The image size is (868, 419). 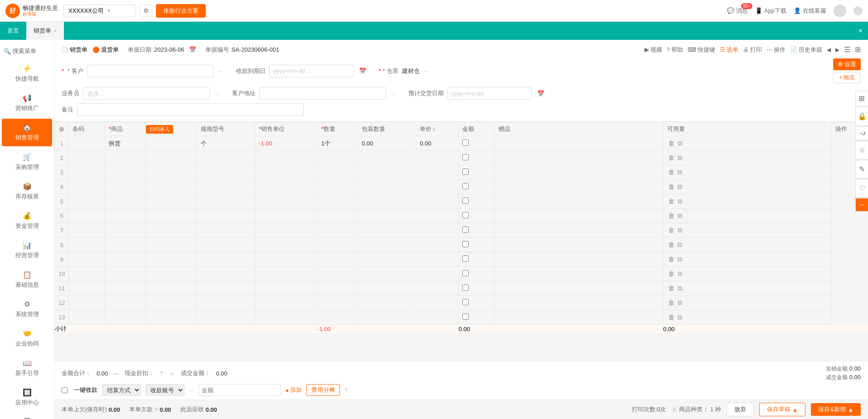 What do you see at coordinates (782, 409) in the screenshot?
I see `save-draft-button: 保存草稿 ▲` at bounding box center [782, 409].